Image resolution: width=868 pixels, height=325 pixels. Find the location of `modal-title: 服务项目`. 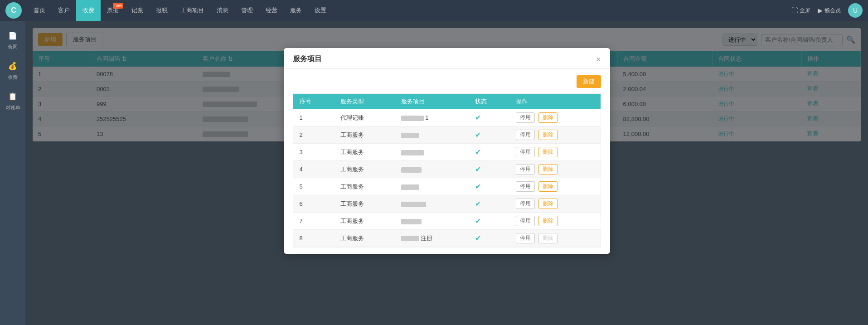

modal-title: 服务项目 is located at coordinates (307, 59).